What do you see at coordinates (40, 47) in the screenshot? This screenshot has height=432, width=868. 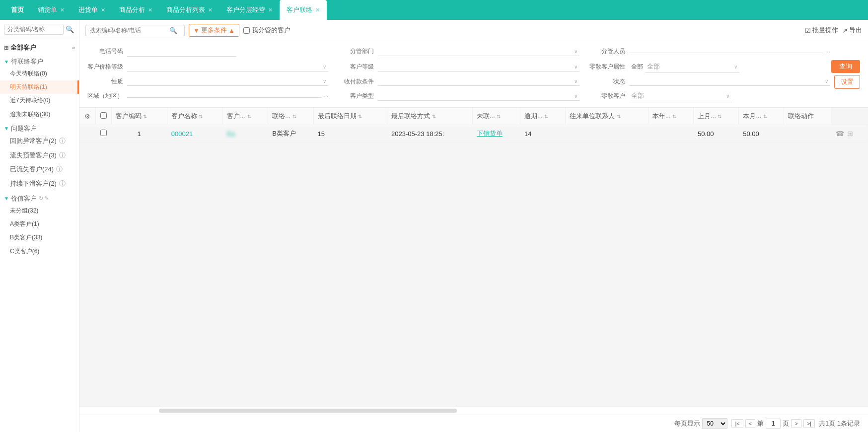 I see `sidebar-all-customers: ⊞ 全部客户 «` at bounding box center [40, 47].